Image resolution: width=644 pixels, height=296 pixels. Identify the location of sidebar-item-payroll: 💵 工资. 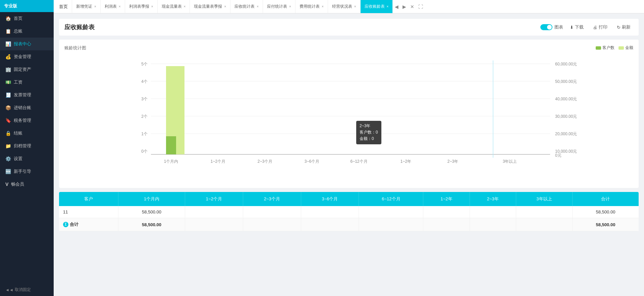
(27, 82).